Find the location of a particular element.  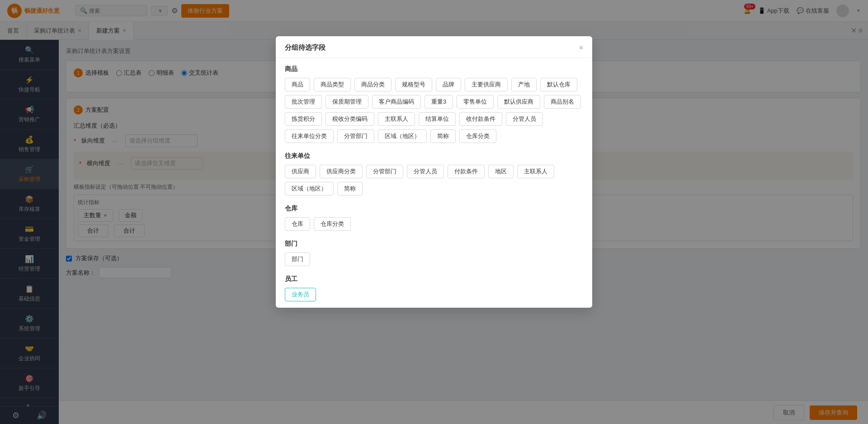

section-dept-title: 部门 is located at coordinates (434, 244).